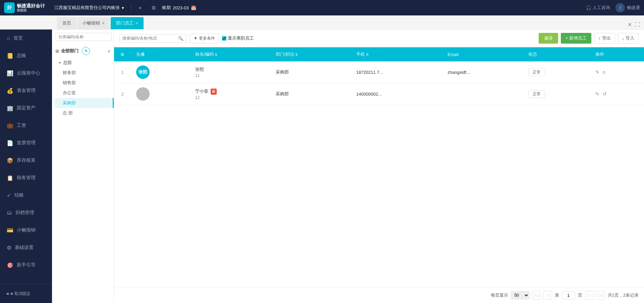  Describe the element at coordinates (140, 8) in the screenshot. I see `add-company-button: ＋` at that location.